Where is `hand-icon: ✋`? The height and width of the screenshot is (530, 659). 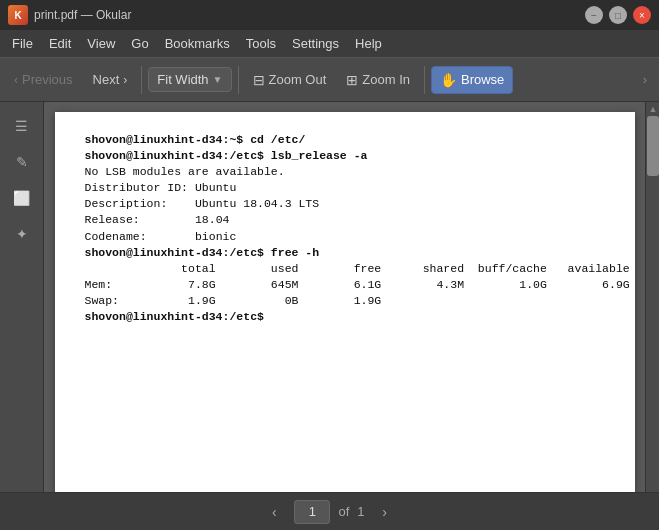
hand-icon: ✋ is located at coordinates (448, 80).